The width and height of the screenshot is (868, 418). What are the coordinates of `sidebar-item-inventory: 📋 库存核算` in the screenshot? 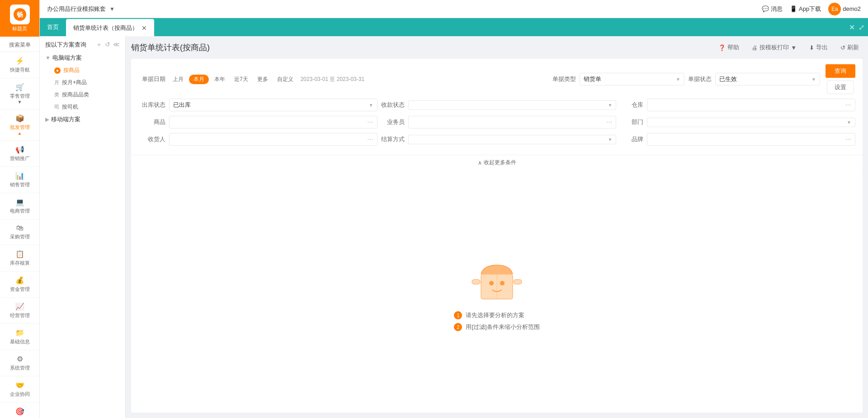 It's located at (20, 258).